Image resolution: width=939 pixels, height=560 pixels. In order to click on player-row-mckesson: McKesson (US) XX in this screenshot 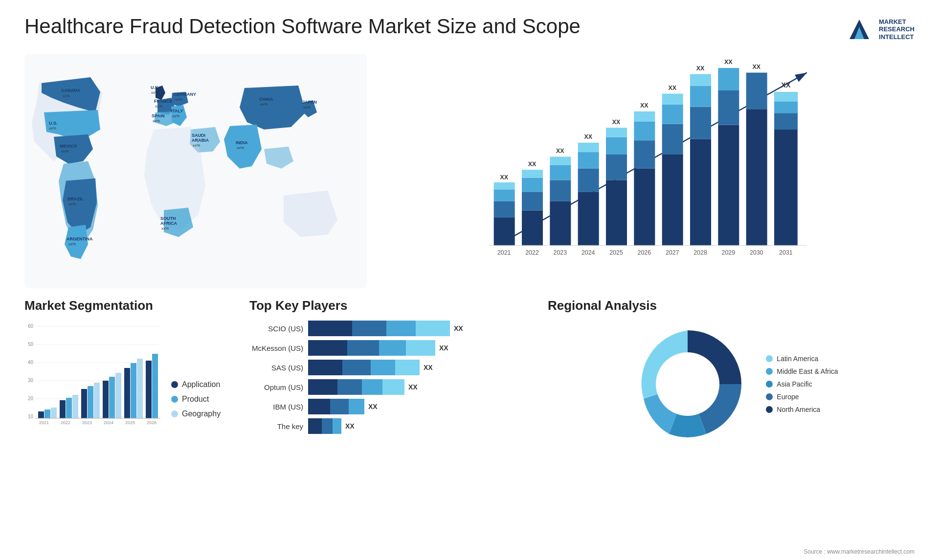, I will do `click(391, 348)`.